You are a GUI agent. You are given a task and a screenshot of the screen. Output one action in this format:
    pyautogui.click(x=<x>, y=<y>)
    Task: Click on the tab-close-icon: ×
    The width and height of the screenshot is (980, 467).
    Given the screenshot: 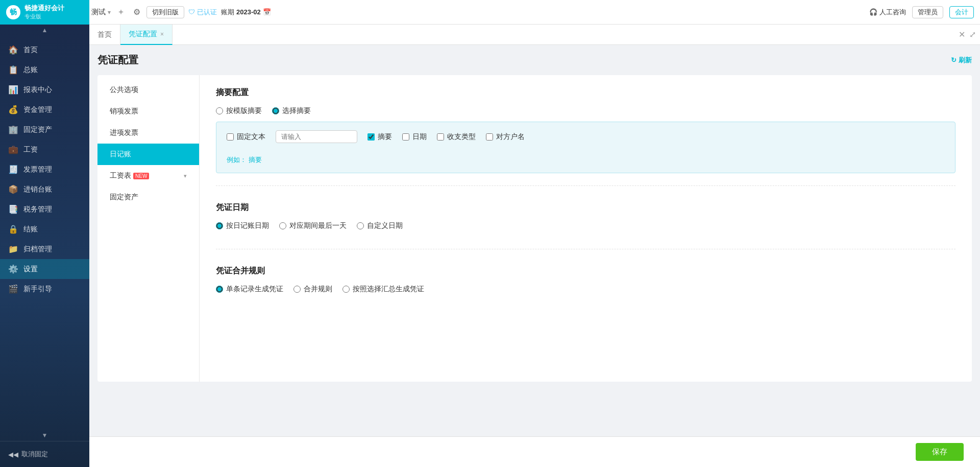 What is the action you would take?
    pyautogui.click(x=162, y=34)
    